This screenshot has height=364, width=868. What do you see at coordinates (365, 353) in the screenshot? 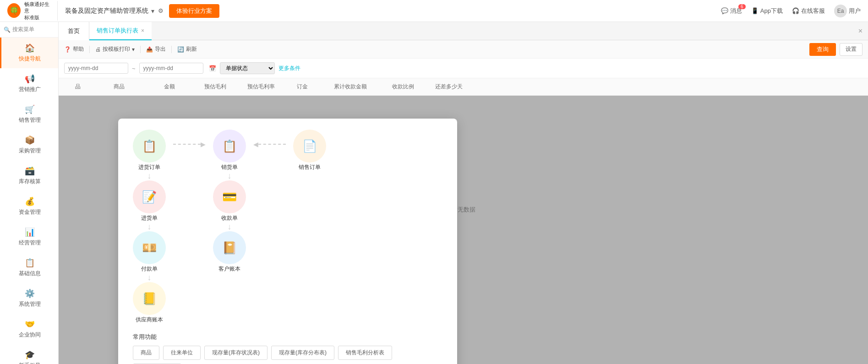
I see `func-btn-sales-profit: 销售毛利分析表` at bounding box center [365, 353].